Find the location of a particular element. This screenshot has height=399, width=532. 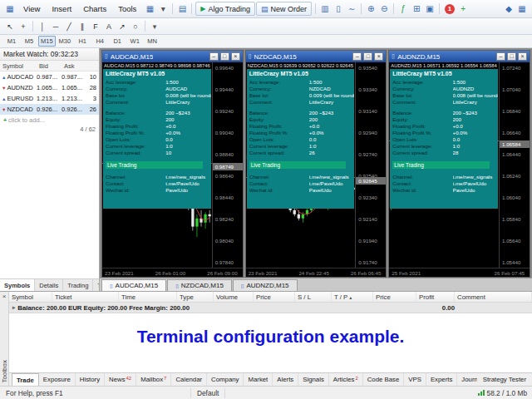

toolbox-tab-experts: Experts is located at coordinates (442, 379).